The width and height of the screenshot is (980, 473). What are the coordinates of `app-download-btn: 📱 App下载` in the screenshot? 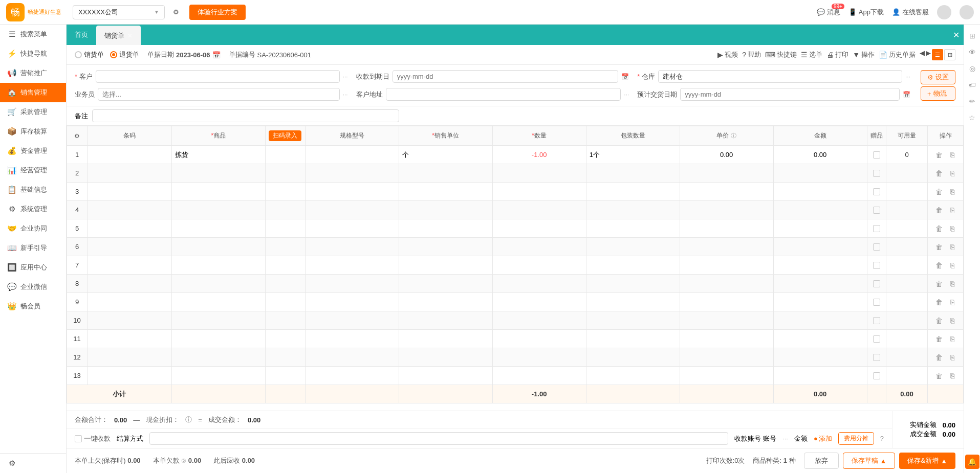 It's located at (866, 12).